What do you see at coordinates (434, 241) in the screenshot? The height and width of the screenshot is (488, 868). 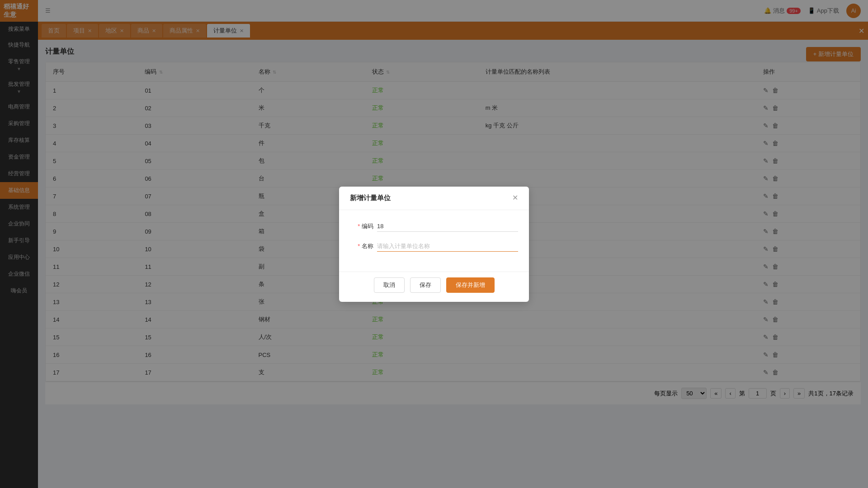 I see `modal-body: * 编码 * 名称` at bounding box center [434, 241].